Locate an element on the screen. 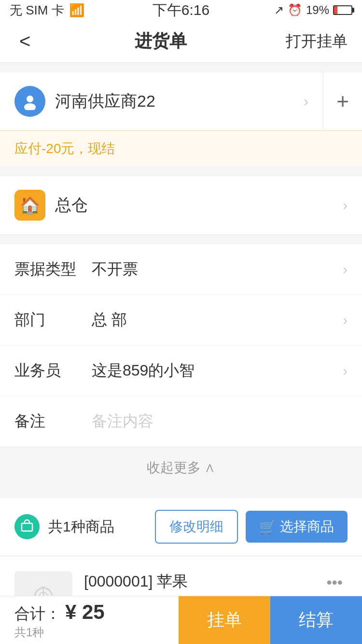  back-button: < is located at coordinates (25, 42).